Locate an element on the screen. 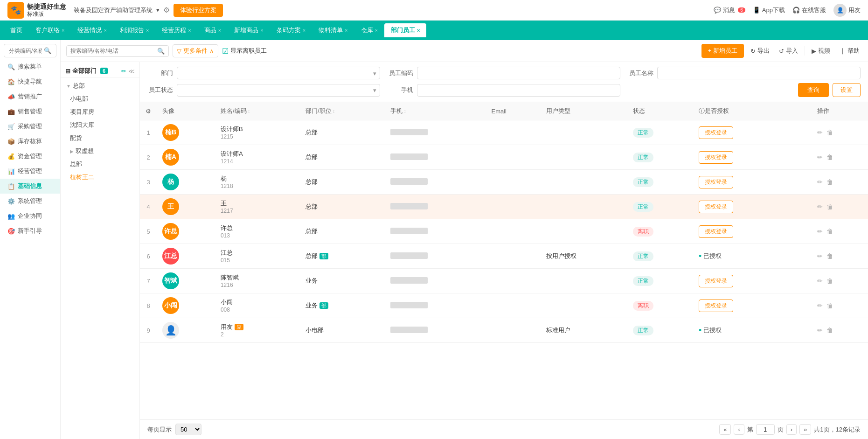  dept-search-box: 🔍 is located at coordinates (118, 51).